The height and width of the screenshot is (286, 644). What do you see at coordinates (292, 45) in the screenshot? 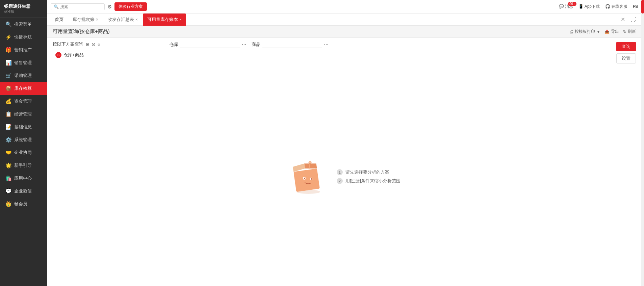
I see `product-filter-input` at bounding box center [292, 45].